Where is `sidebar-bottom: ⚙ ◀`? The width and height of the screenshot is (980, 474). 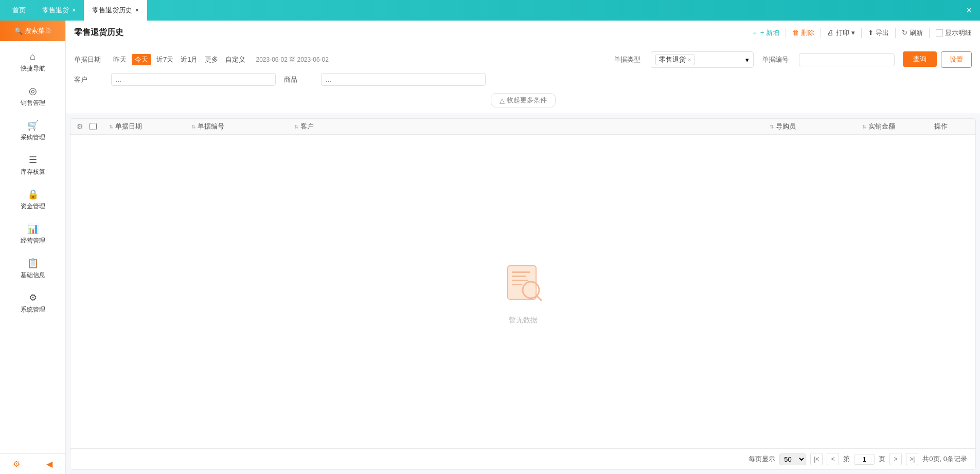
sidebar-bottom: ⚙ ◀ is located at coordinates (33, 464).